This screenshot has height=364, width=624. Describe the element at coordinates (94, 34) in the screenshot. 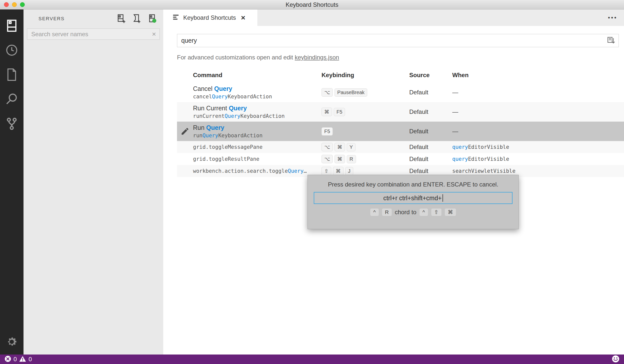

I see `server-search-box: ×` at that location.